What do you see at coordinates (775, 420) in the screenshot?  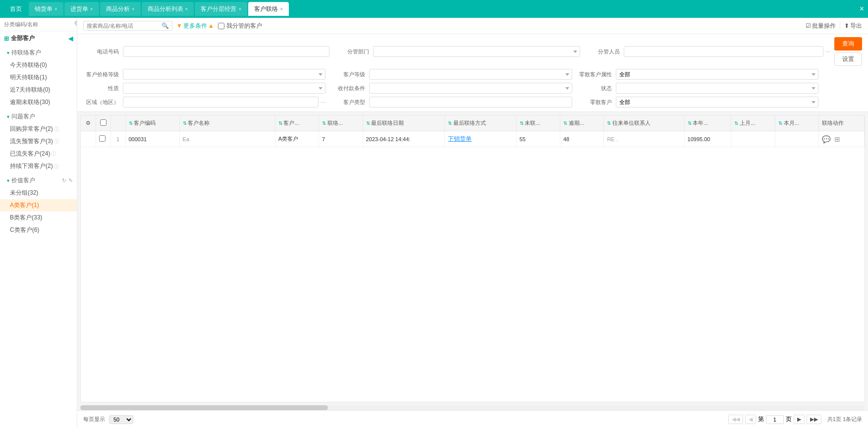 I see `page-number-input` at bounding box center [775, 420].